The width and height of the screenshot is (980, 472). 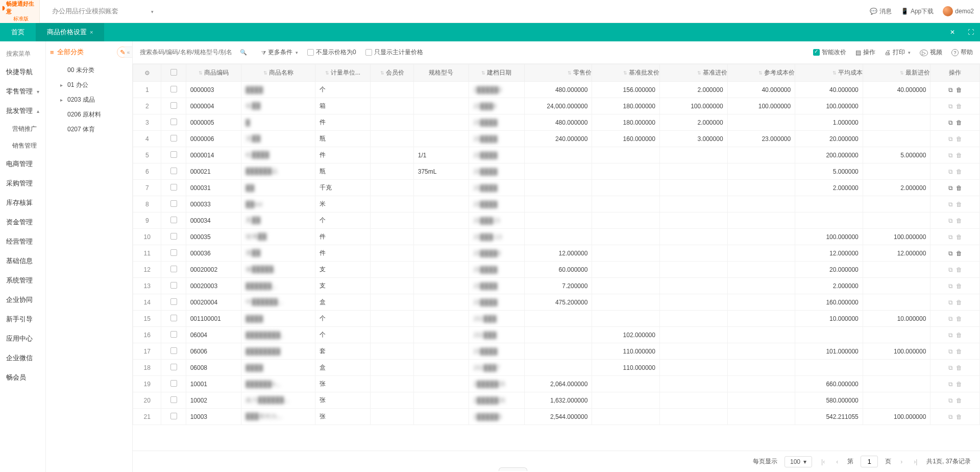 I want to click on table-row: 11000036测██件20████812.00000012.00000012.…, so click(x=556, y=253).